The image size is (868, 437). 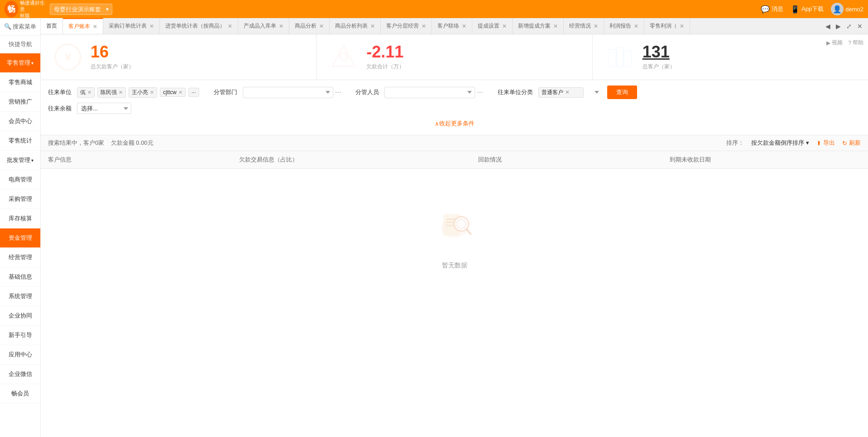 What do you see at coordinates (20, 82) in the screenshot?
I see `sidebar-item-retail-mall: 零售商城` at bounding box center [20, 82].